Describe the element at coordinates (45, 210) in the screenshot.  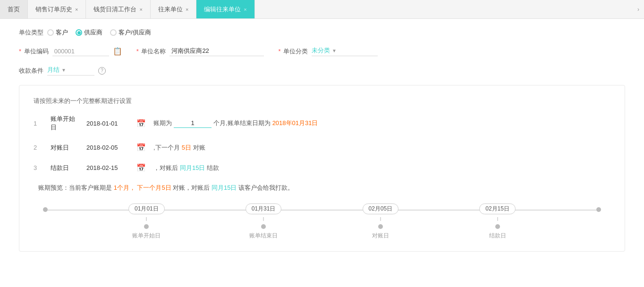
I see `left-dot-circle` at that location.